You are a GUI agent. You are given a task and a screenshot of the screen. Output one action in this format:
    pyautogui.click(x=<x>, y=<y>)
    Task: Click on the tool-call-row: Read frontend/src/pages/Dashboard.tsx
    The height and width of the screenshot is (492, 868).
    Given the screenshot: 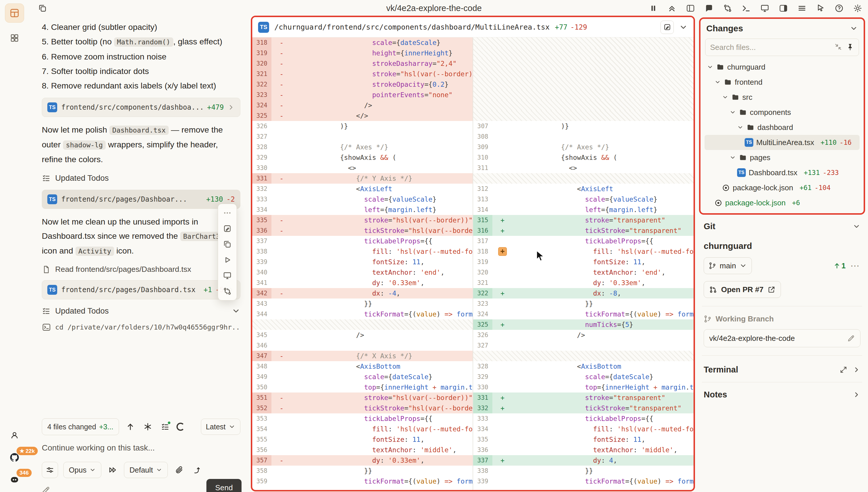 What is the action you would take?
    pyautogui.click(x=141, y=269)
    